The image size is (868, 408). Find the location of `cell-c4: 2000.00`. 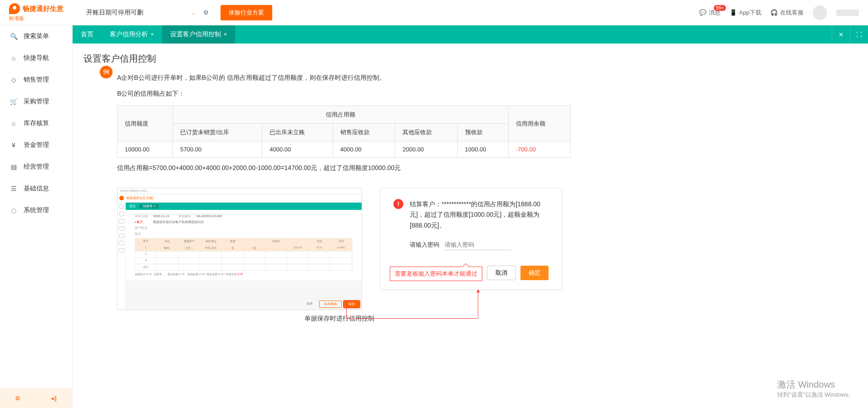

cell-c4: 2000.00 is located at coordinates (427, 150).